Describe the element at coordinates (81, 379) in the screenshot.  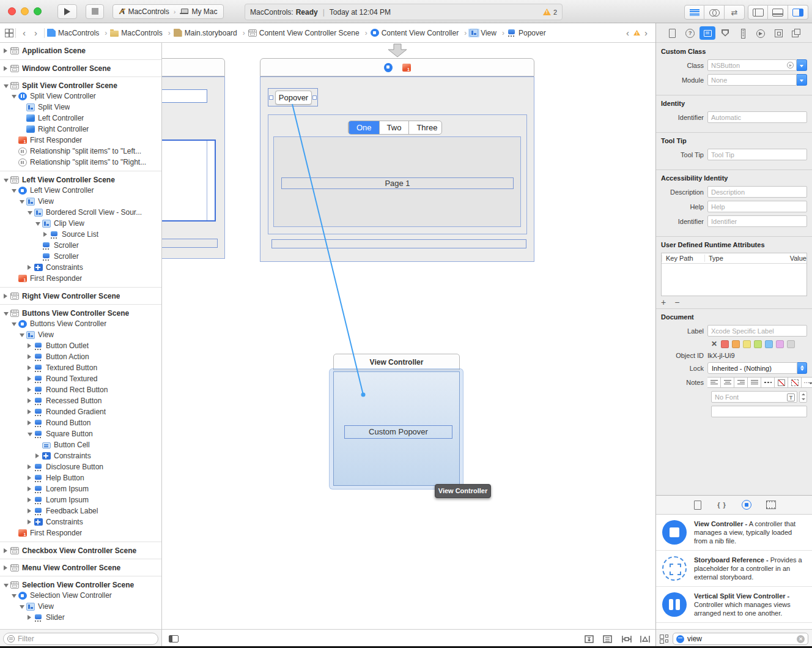
I see `outline-row: Round Textured` at that location.